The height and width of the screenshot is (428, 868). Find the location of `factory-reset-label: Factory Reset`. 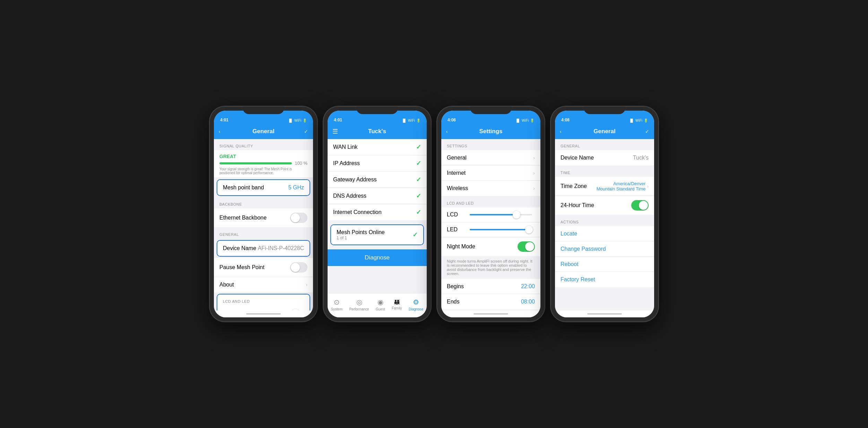

factory-reset-label: Factory Reset is located at coordinates (578, 280).